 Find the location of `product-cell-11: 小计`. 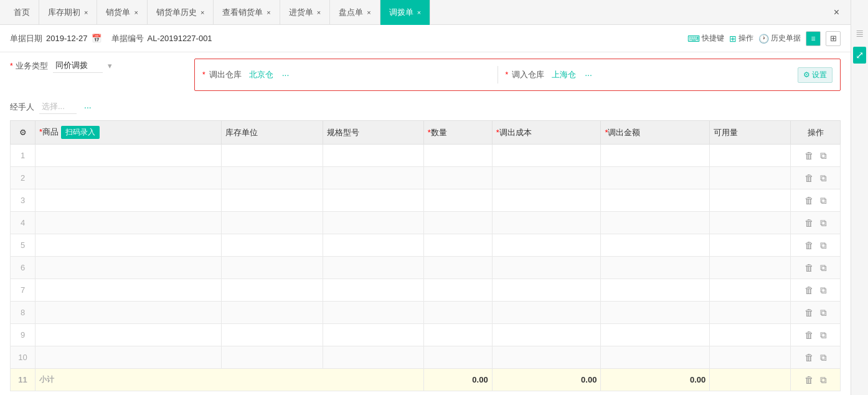

product-cell-11: 小计 is located at coordinates (230, 380).